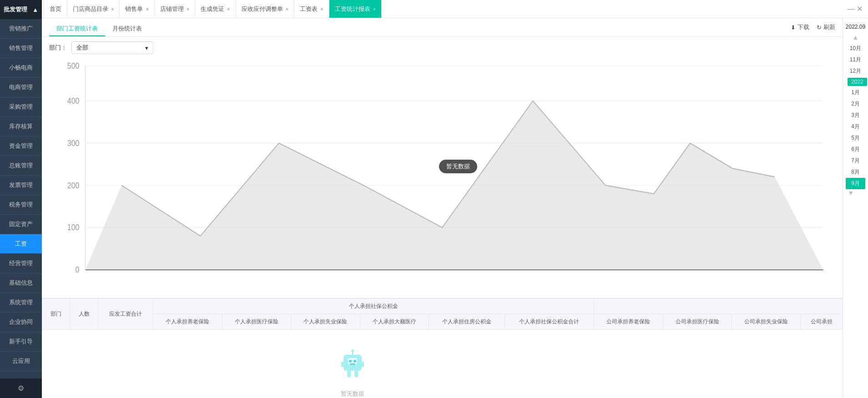 This screenshot has width=868, height=398. What do you see at coordinates (21, 195) in the screenshot?
I see `sidebar-items: 营销推广销售管理小畅电商电商管理采购管理库存核算资金管理总账管理发票管理税务管理…` at bounding box center [21, 195].